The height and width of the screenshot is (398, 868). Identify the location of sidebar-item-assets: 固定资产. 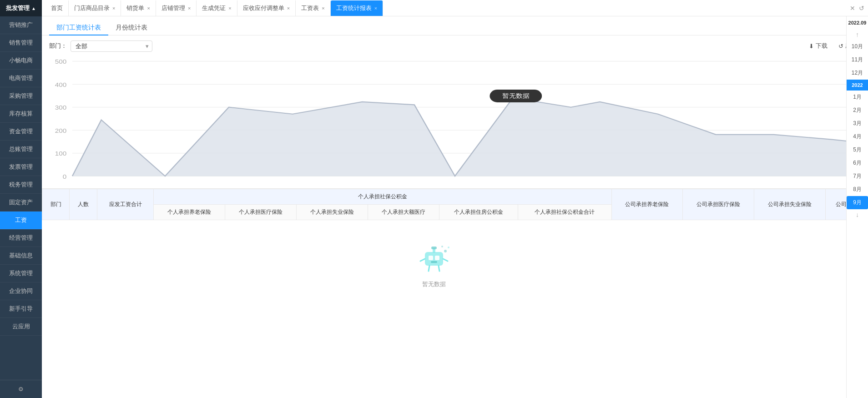
(21, 203).